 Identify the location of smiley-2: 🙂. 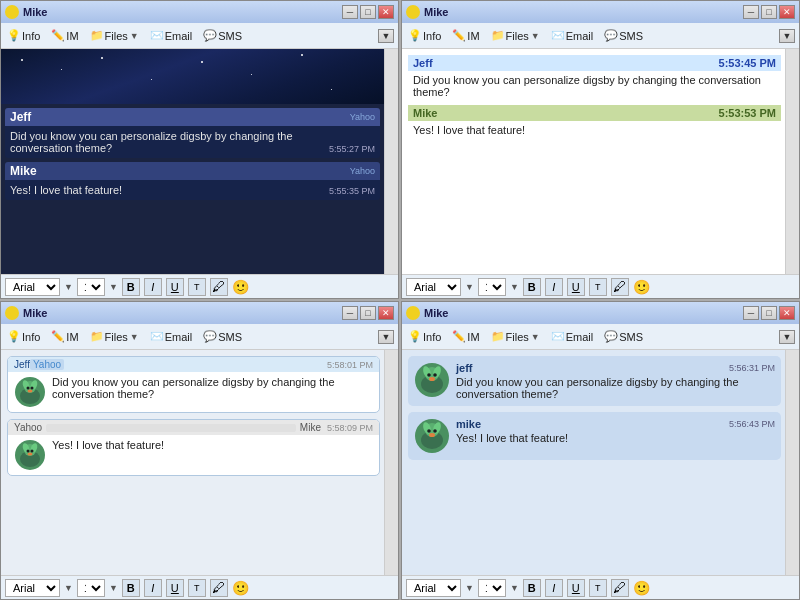
(642, 287).